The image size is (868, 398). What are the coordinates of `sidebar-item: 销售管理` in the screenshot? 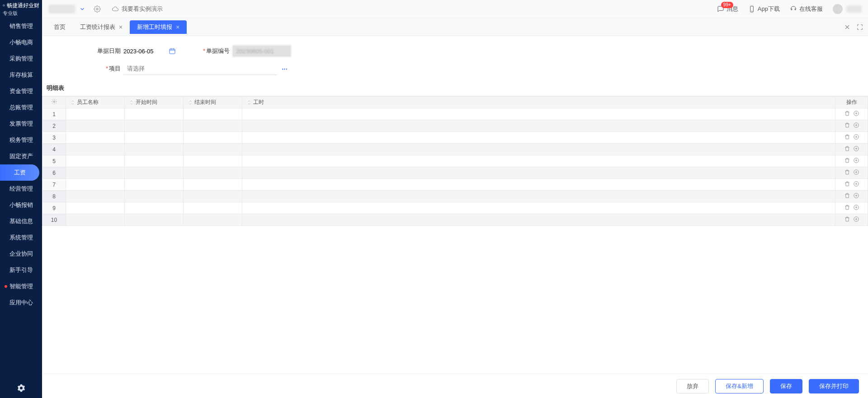 It's located at (21, 26).